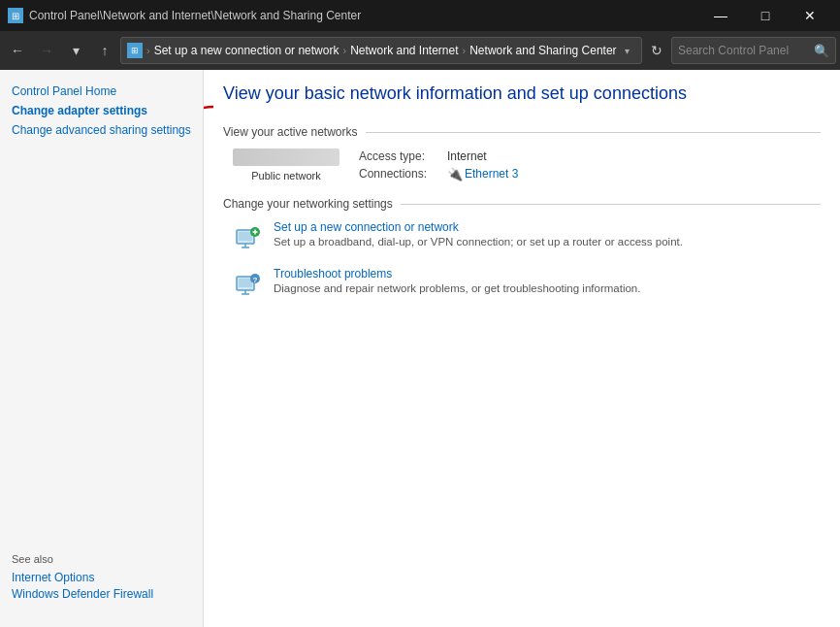 The height and width of the screenshot is (627, 840). What do you see at coordinates (404, 50) in the screenshot?
I see `path-network-internet: Network and Internet` at bounding box center [404, 50].